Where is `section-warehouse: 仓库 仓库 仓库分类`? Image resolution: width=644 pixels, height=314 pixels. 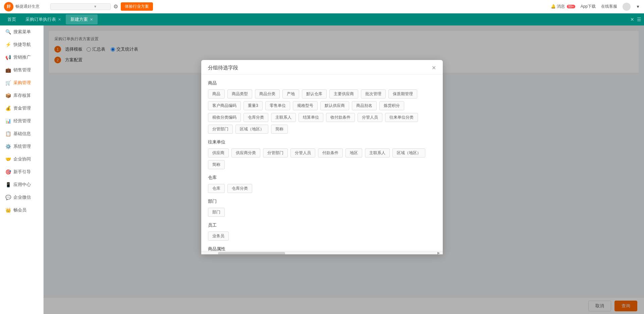
section-warehouse: 仓库 仓库 仓库分类 is located at coordinates (322, 184).